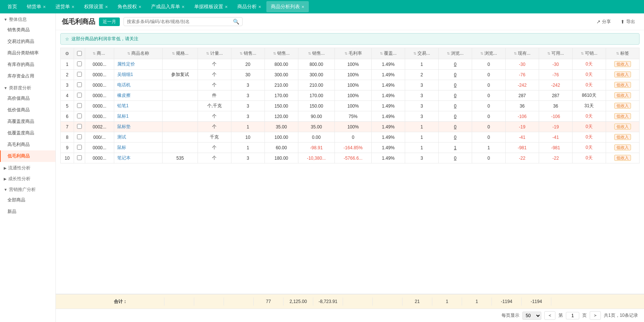 The image size is (644, 322). I want to click on col-saleable: ⇅可销..., so click(589, 54).